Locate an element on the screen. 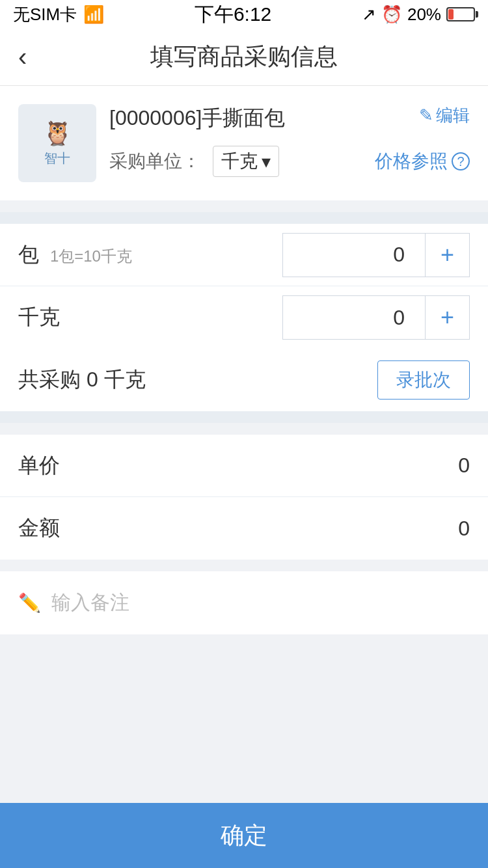  summary-text: 共采购 0 千克 is located at coordinates (82, 380).